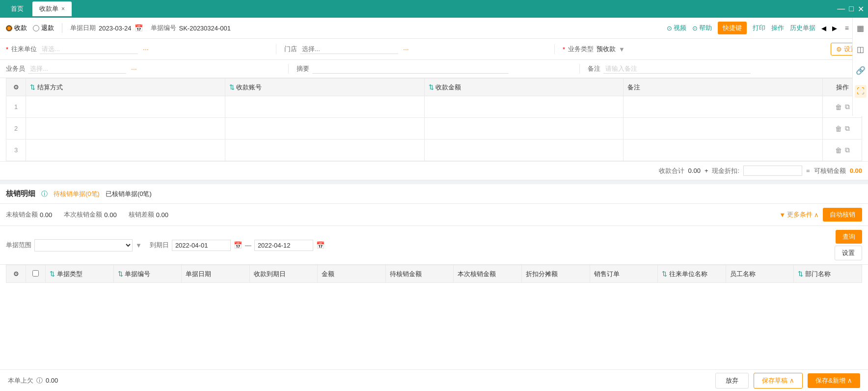  I want to click on diff-stat: 核销差额 0.00, so click(148, 215).